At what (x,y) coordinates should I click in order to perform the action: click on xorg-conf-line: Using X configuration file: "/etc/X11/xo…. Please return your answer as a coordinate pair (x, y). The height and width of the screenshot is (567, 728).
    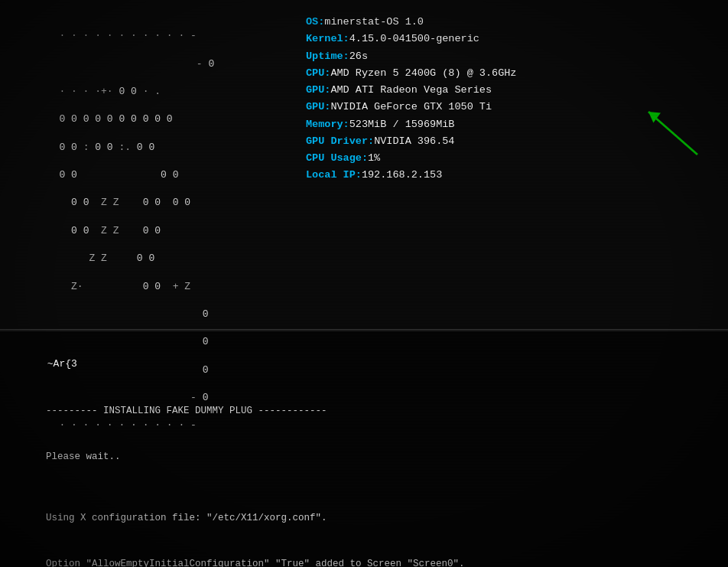
    Looking at the image, I should click on (364, 518).